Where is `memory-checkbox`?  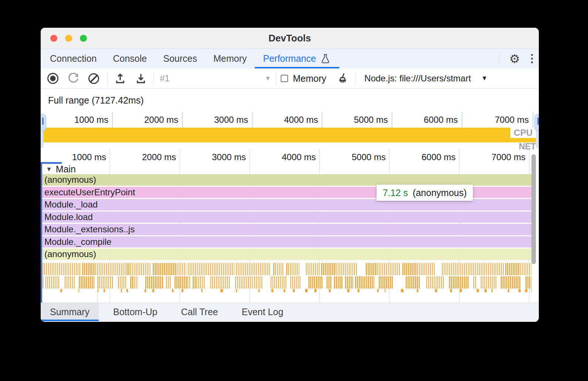
memory-checkbox is located at coordinates (284, 78).